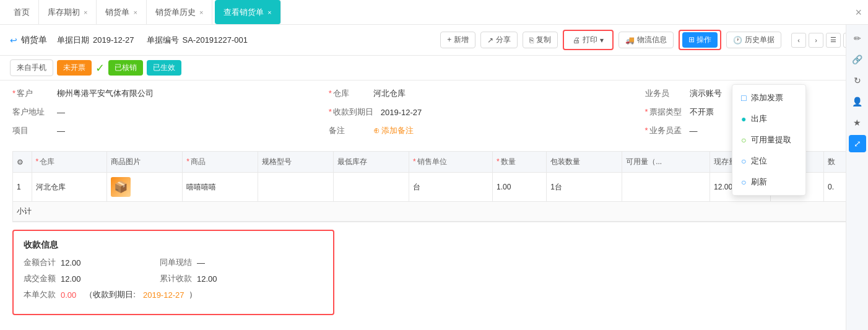 The height and width of the screenshot is (330, 868). Describe the element at coordinates (767, 98) in the screenshot. I see `add-invoice-label: 添加发票` at that location.